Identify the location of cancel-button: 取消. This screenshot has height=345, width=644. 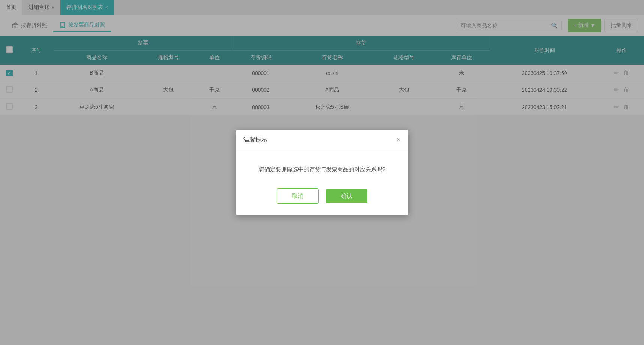
(298, 196).